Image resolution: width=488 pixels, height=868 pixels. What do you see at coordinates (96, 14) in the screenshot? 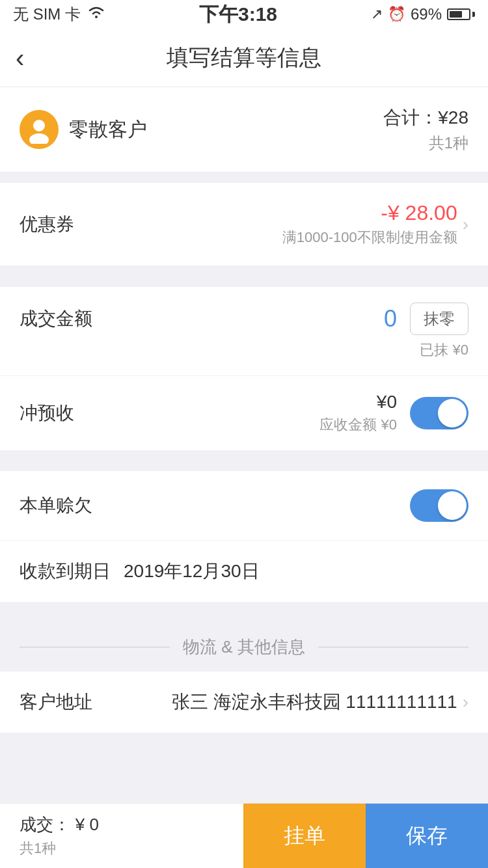
I see `wifi-icon` at bounding box center [96, 14].